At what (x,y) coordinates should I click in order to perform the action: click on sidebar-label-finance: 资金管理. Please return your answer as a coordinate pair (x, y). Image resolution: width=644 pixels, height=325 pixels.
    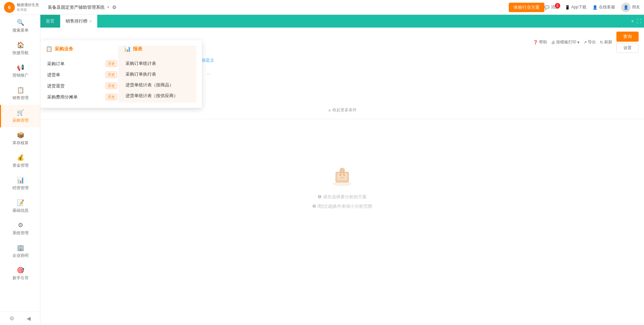
    Looking at the image, I should click on (21, 165).